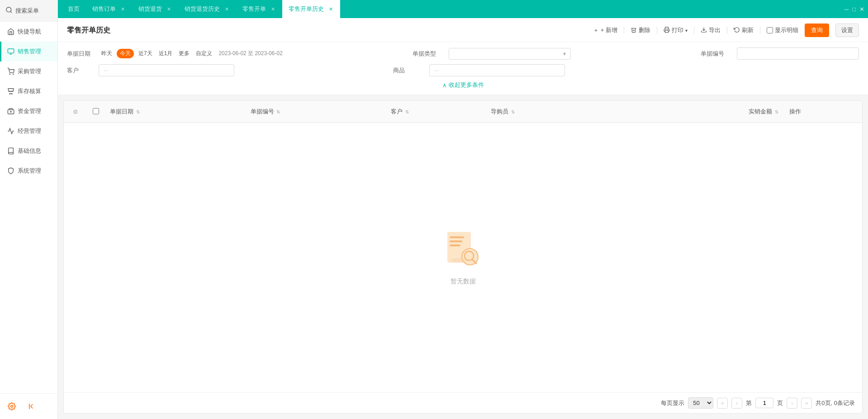 Image resolution: width=868 pixels, height=419 pixels. I want to click on sidebar-item-operations: 经营管理, so click(29, 131).